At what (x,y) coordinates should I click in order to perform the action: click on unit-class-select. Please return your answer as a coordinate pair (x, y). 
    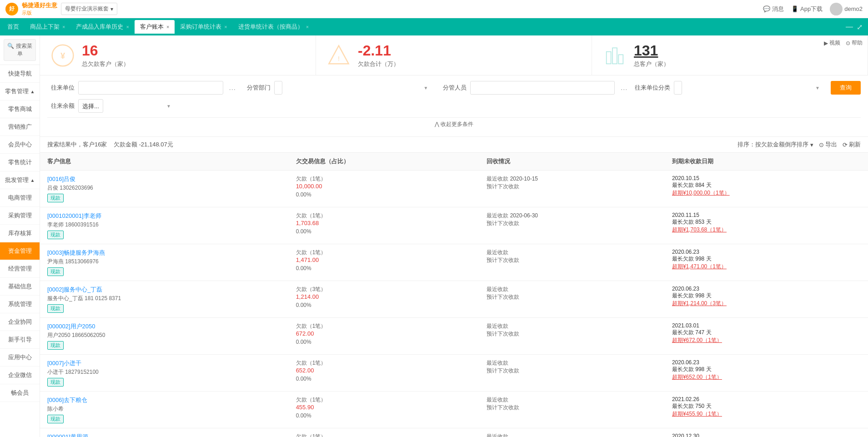
    Looking at the image, I should click on (678, 88).